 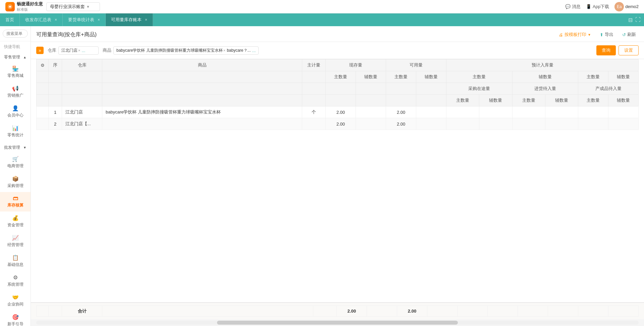 I want to click on product-ellipsis: ..., so click(x=254, y=50).